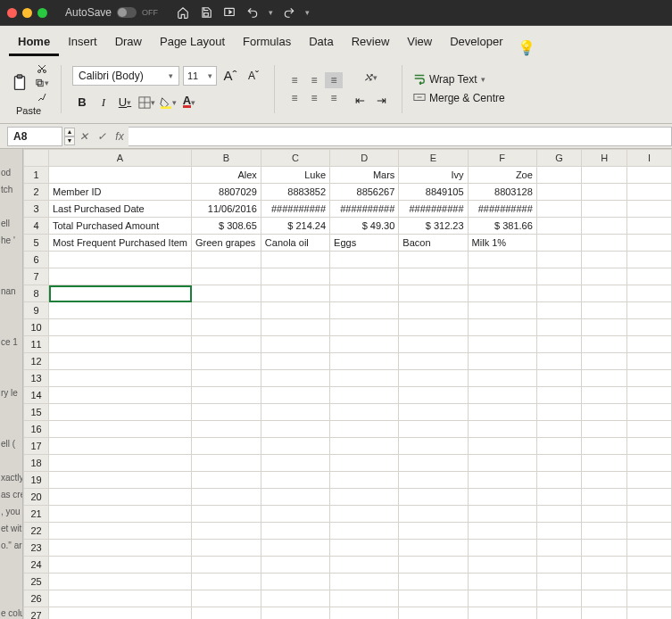 The width and height of the screenshot is (672, 619). Describe the element at coordinates (120, 344) in the screenshot. I see `cell-A11` at that location.